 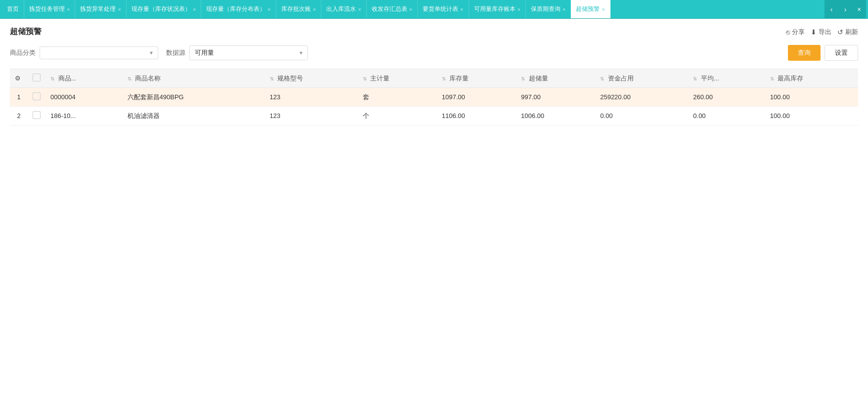 What do you see at coordinates (434, 9) in the screenshot?
I see `top-nav: 首页 拣货任务管理 × 拣货异常处理 × 现存量（库存状况表） × 现存量（库存…` at bounding box center [434, 9].